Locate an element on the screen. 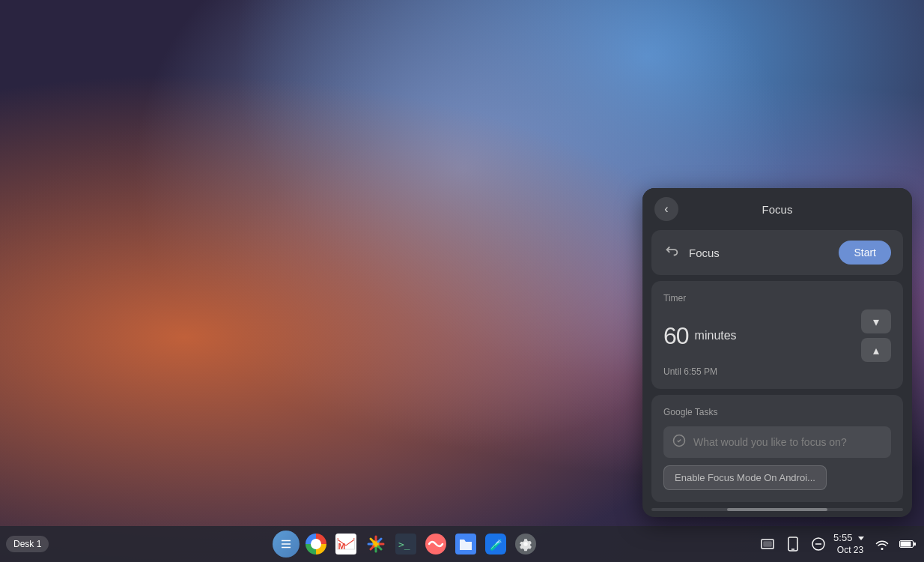  taskbar-gmail: M is located at coordinates (346, 544).